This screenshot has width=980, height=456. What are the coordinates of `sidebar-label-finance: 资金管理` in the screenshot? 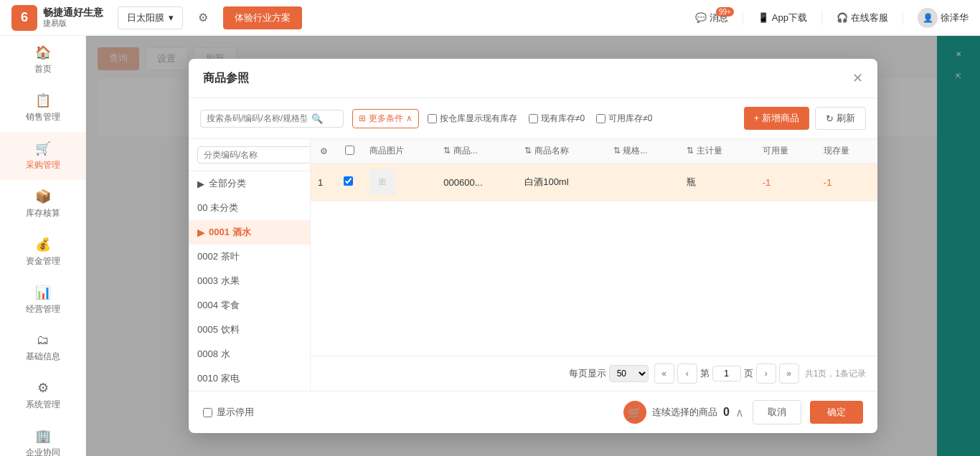 It's located at (43, 261).